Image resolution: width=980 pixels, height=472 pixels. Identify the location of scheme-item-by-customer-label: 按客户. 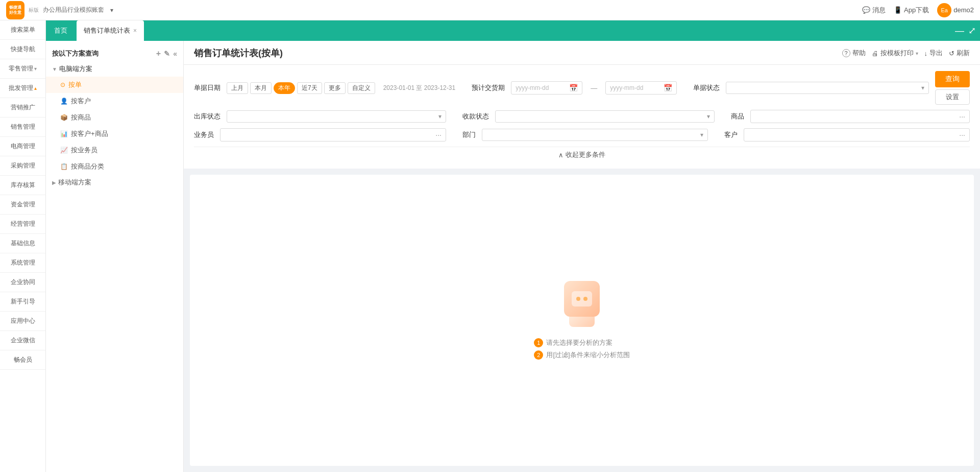
(81, 101).